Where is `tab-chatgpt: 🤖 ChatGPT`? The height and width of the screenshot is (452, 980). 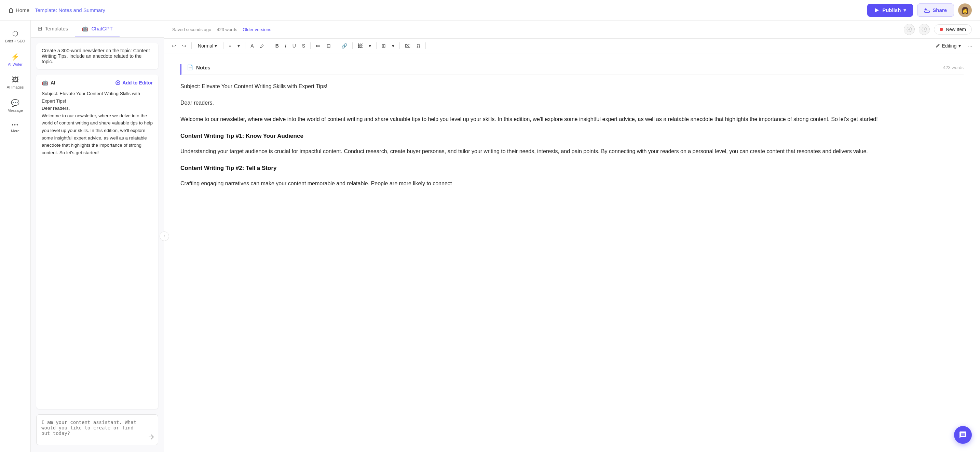 tab-chatgpt: 🤖 ChatGPT is located at coordinates (97, 29).